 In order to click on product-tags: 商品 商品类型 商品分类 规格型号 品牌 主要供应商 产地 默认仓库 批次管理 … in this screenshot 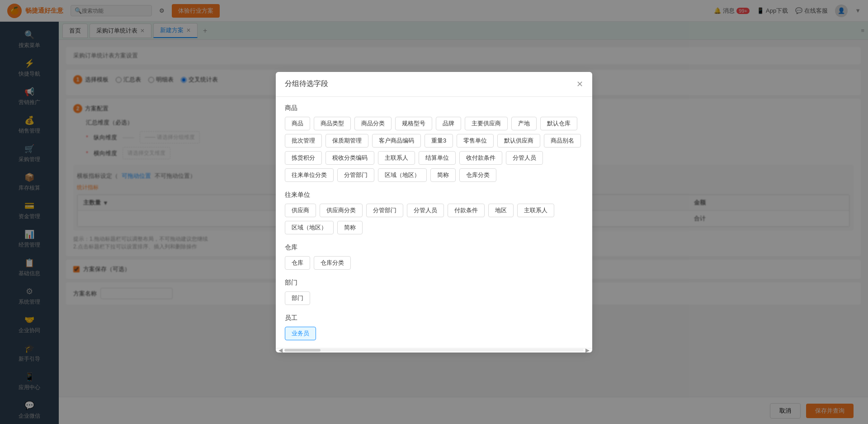, I will do `click(434, 149)`.